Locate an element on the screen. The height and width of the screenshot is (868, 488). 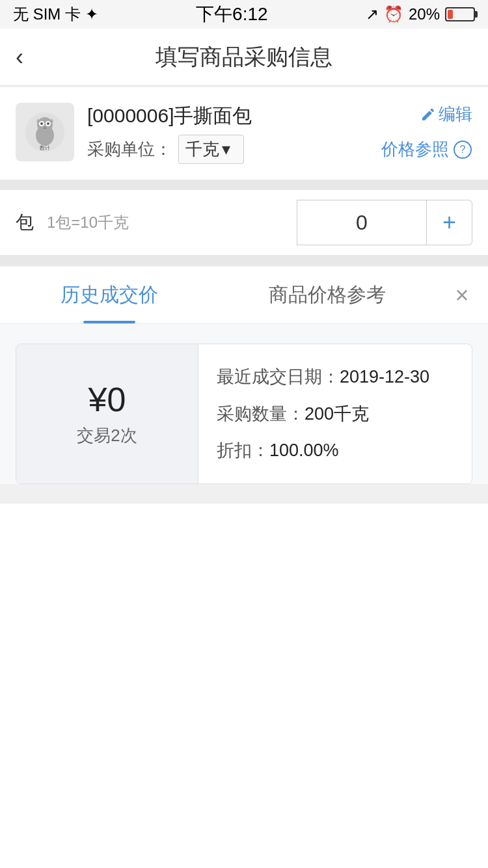
battery-icon is located at coordinates (460, 14).